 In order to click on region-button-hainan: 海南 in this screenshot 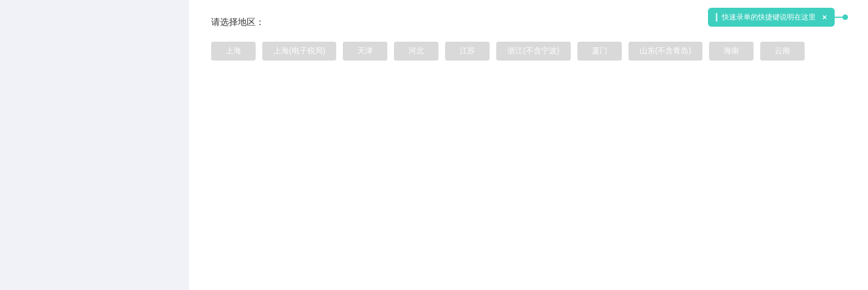, I will do `click(731, 51)`.